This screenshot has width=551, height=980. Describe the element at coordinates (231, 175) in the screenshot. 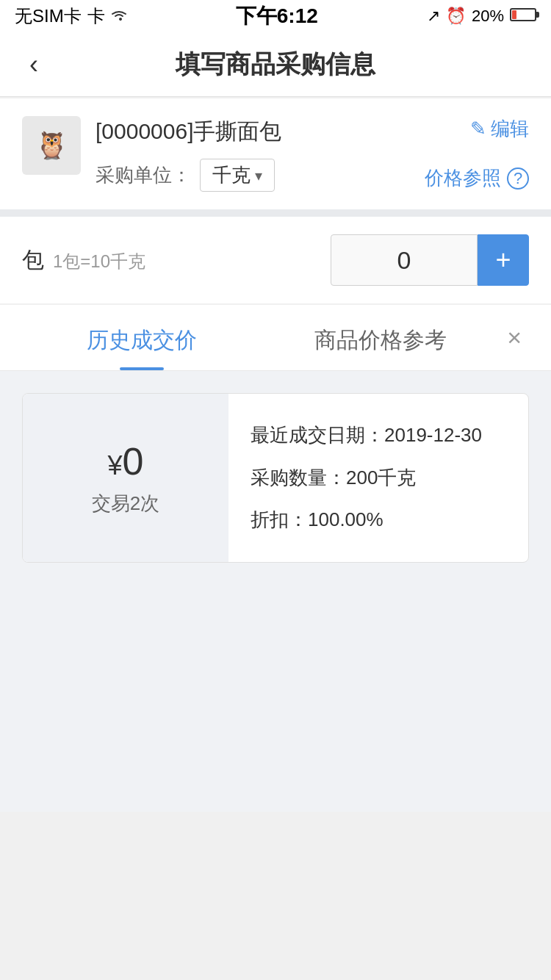

I see `unit-value: 千克` at that location.